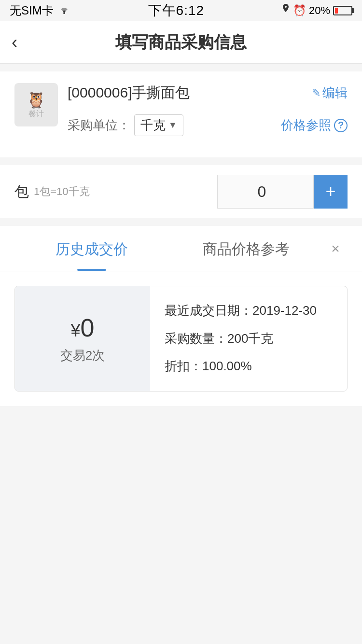  What do you see at coordinates (285, 310) in the screenshot?
I see `recent-date-value: 2019-12-30` at bounding box center [285, 310].